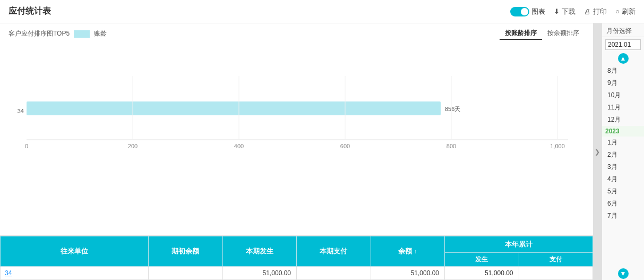 The image size is (644, 280). What do you see at coordinates (587, 12) in the screenshot?
I see `print-icon: 🖨` at bounding box center [587, 12].